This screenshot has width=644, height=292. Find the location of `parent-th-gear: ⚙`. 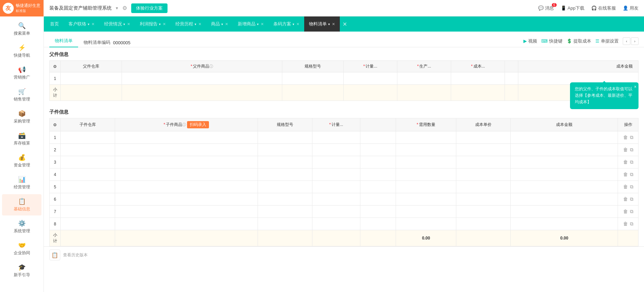

parent-th-gear: ⚙ is located at coordinates (55, 67).